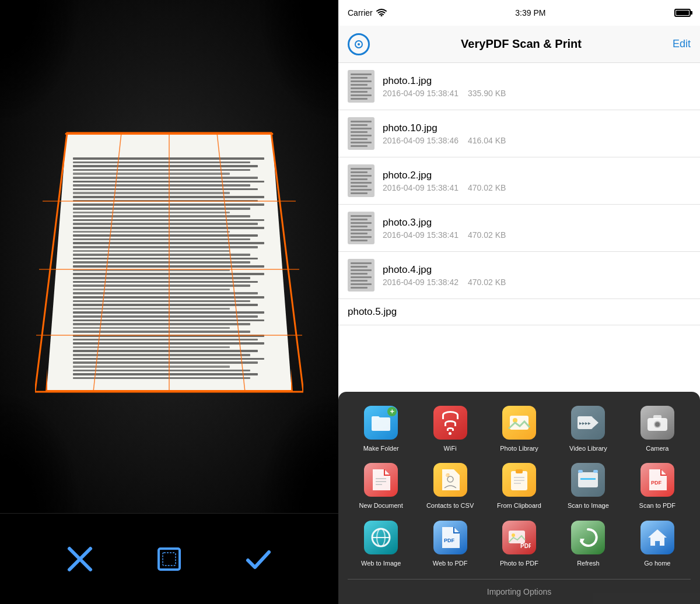 This screenshot has width=700, height=604. I want to click on file-meta: 2016-04-09 15:38:46416.04 KB, so click(537, 141).